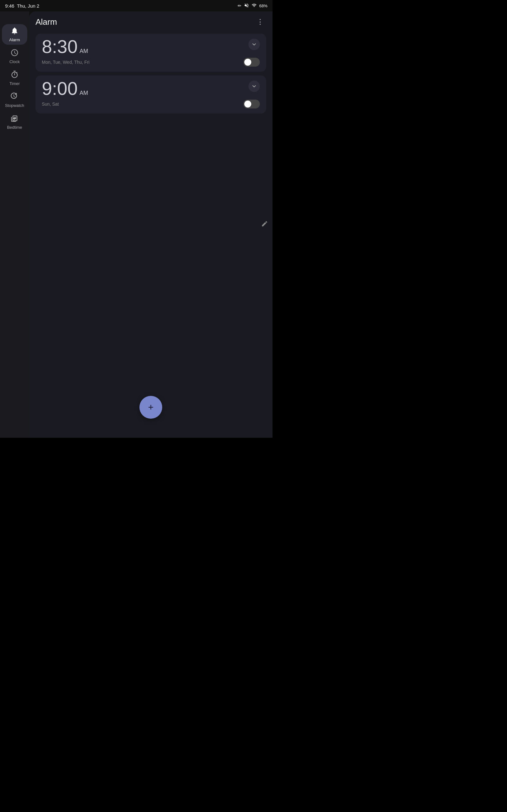 The height and width of the screenshot is (812, 507). Describe the element at coordinates (253, 6) in the screenshot. I see `status-right: ✏ 68%` at that location.